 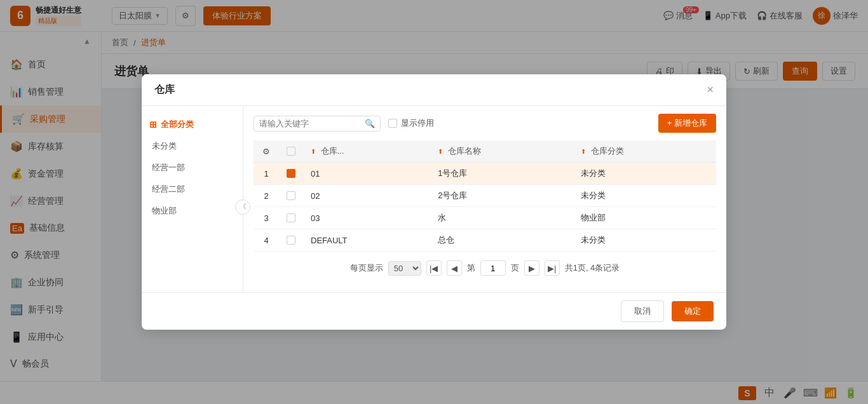 What do you see at coordinates (411, 123) in the screenshot?
I see `show-disabled-toggle: 显示停用` at bounding box center [411, 123].